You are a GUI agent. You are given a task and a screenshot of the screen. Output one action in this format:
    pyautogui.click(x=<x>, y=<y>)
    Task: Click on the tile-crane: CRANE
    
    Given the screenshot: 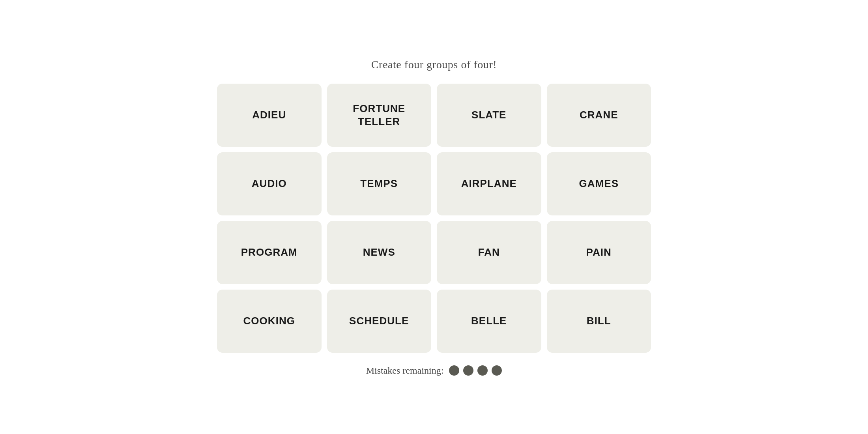 What is the action you would take?
    pyautogui.click(x=599, y=115)
    